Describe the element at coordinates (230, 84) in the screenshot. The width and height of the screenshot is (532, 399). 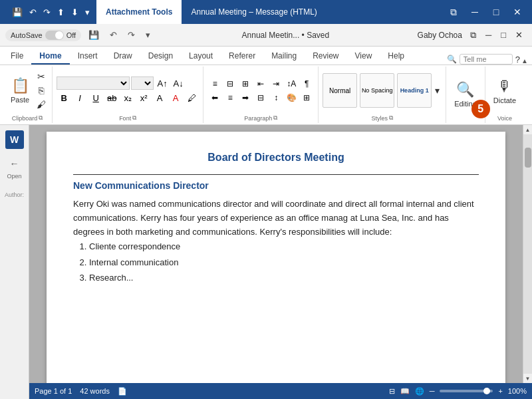
I see `numbering-button: ⊟` at that location.